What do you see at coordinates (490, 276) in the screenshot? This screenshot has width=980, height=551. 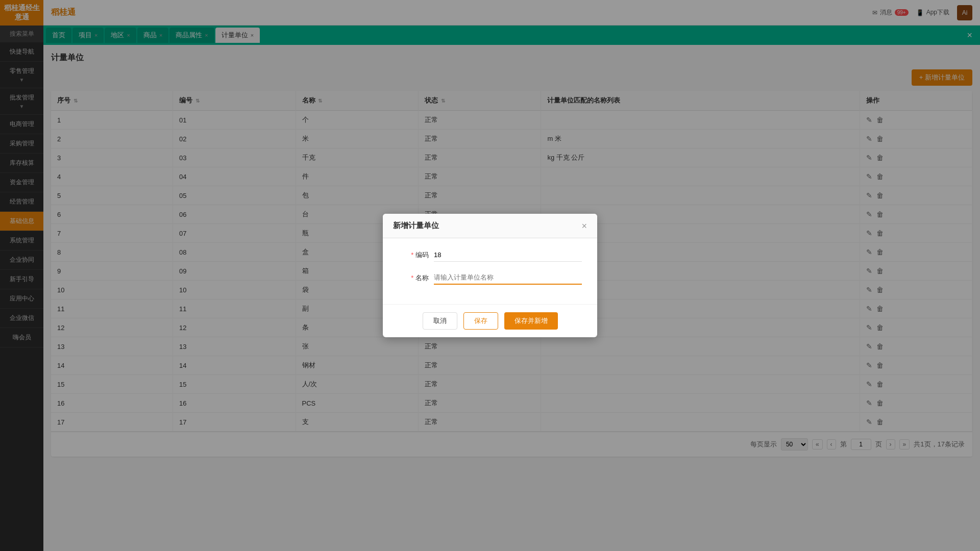 I see `add-unit-modal: 新增计量单位 × 编码 名称 取消 保存 保存并新增` at bounding box center [490, 276].